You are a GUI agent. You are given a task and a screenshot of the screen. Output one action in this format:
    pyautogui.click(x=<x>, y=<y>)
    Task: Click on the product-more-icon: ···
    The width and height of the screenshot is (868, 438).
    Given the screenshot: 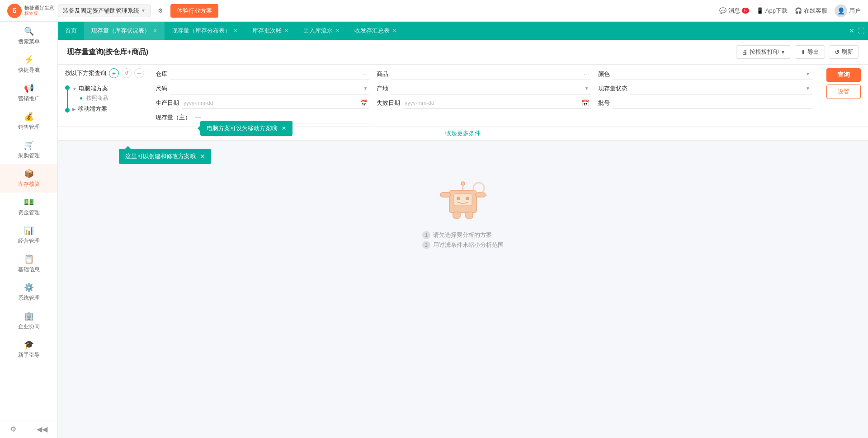 What is the action you would take?
    pyautogui.click(x=586, y=74)
    